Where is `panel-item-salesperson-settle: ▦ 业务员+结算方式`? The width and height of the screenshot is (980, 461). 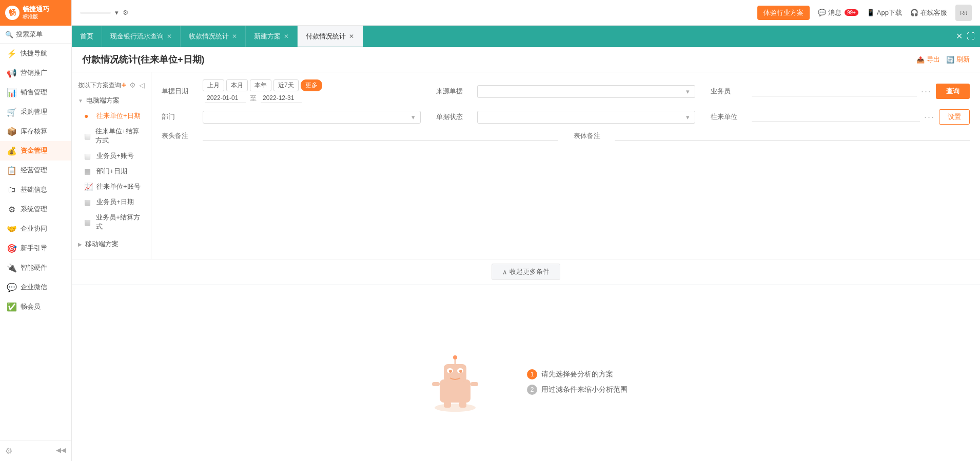 panel-item-salesperson-settle: ▦ 业务员+结算方式 is located at coordinates (111, 222).